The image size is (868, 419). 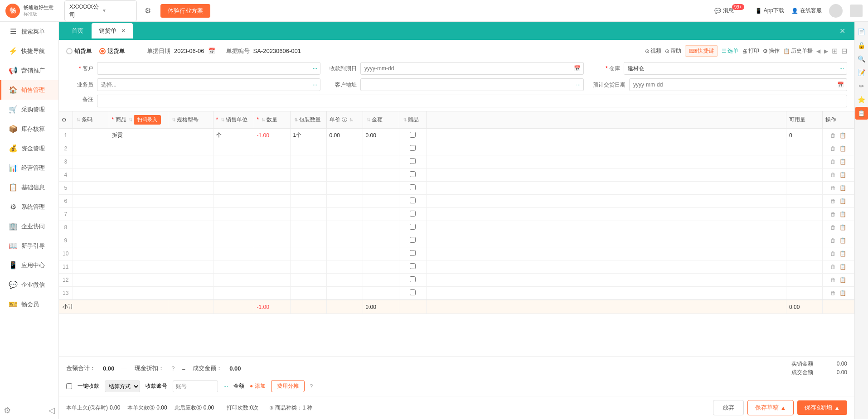 What do you see at coordinates (29, 129) in the screenshot?
I see `sidebar-item-inventory: 📦 库存核算` at bounding box center [29, 129].